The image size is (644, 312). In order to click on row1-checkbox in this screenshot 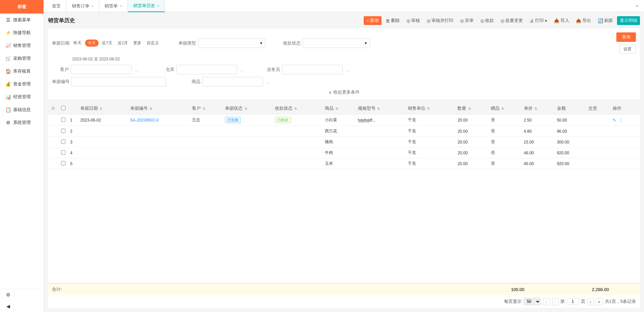, I will do `click(63, 120)`.